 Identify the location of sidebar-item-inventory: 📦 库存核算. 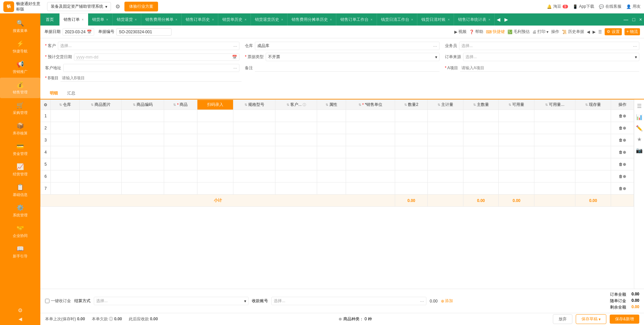
(20, 129).